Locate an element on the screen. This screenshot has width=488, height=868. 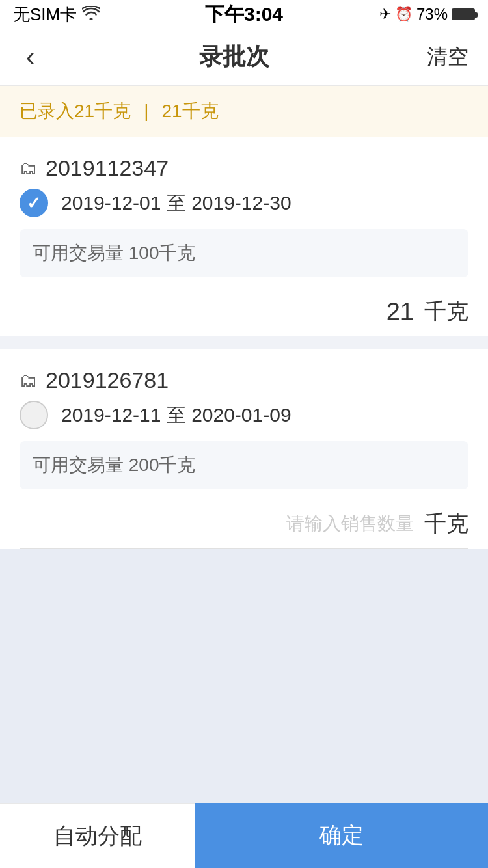
wifi-icon is located at coordinates (91, 14).